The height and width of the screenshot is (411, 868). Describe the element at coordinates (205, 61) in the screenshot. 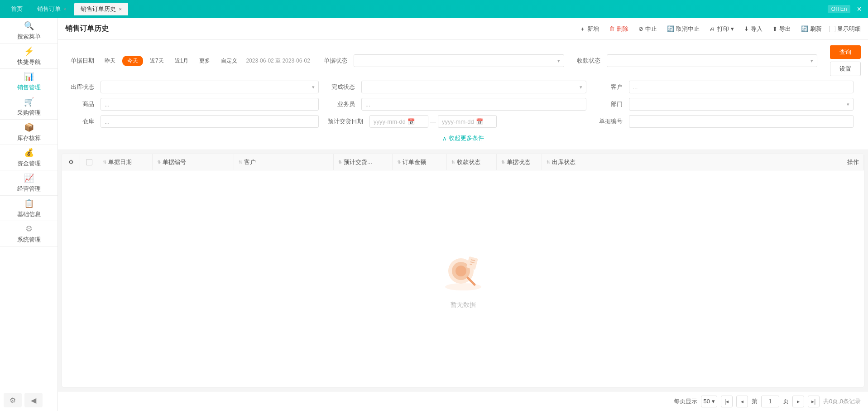

I see `date-btn-more: 更多` at that location.